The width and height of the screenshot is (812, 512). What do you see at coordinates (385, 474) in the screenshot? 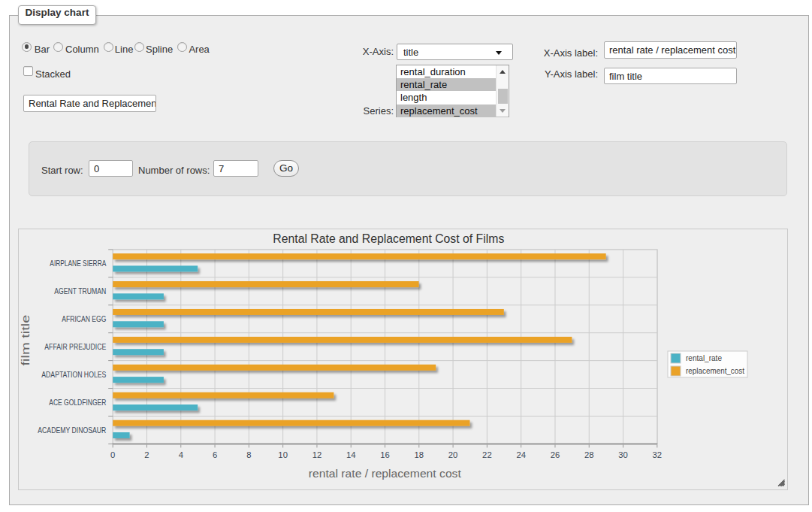
I see `svg-text: rental rate / replacement cost` at bounding box center [385, 474].